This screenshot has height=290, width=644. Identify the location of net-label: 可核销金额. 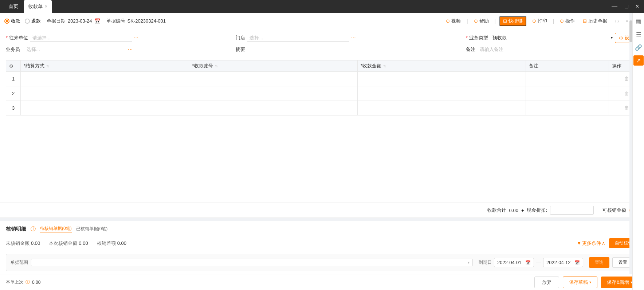
(614, 210).